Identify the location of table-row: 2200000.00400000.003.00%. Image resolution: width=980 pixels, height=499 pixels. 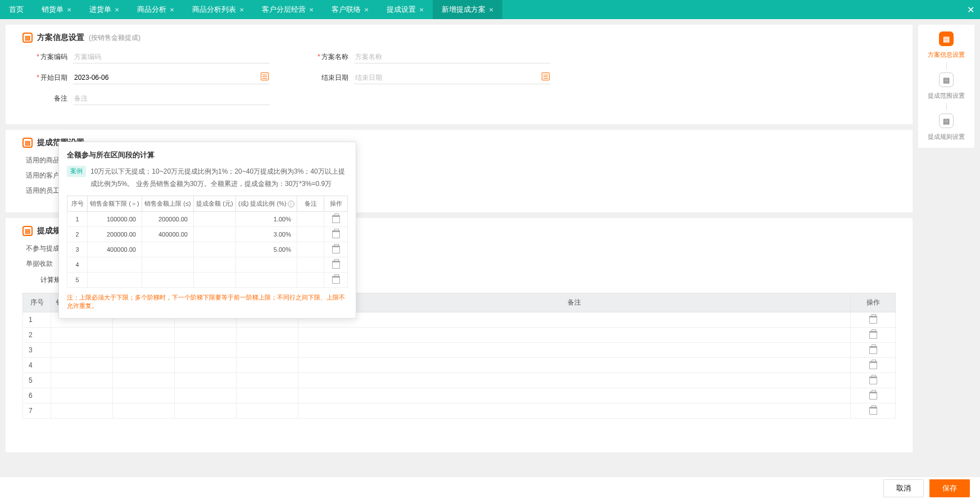
(208, 235).